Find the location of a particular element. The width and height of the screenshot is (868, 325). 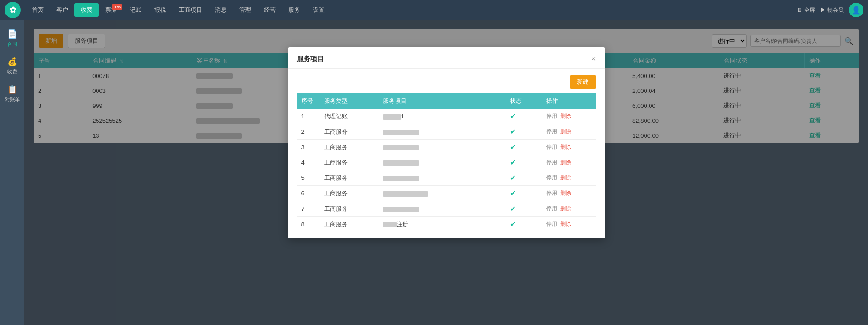

nav-tax: 报税 is located at coordinates (160, 10).